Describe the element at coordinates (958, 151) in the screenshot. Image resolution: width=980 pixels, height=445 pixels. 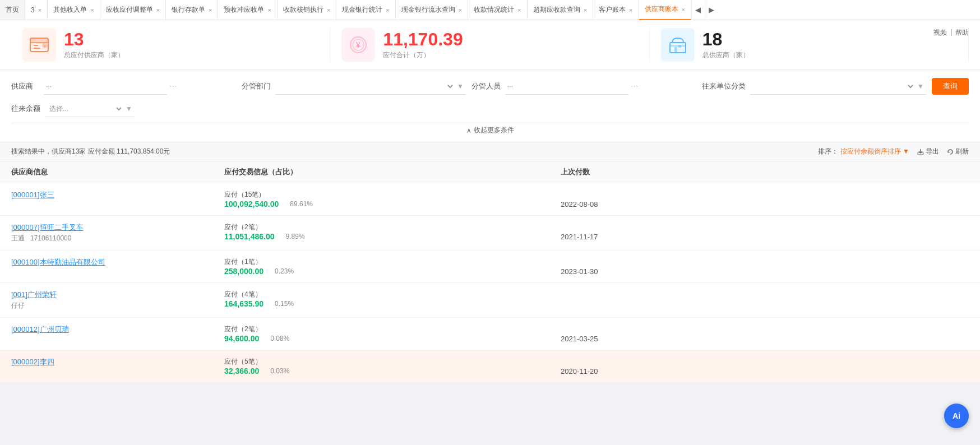
I see `refresh-button: 刷新` at that location.